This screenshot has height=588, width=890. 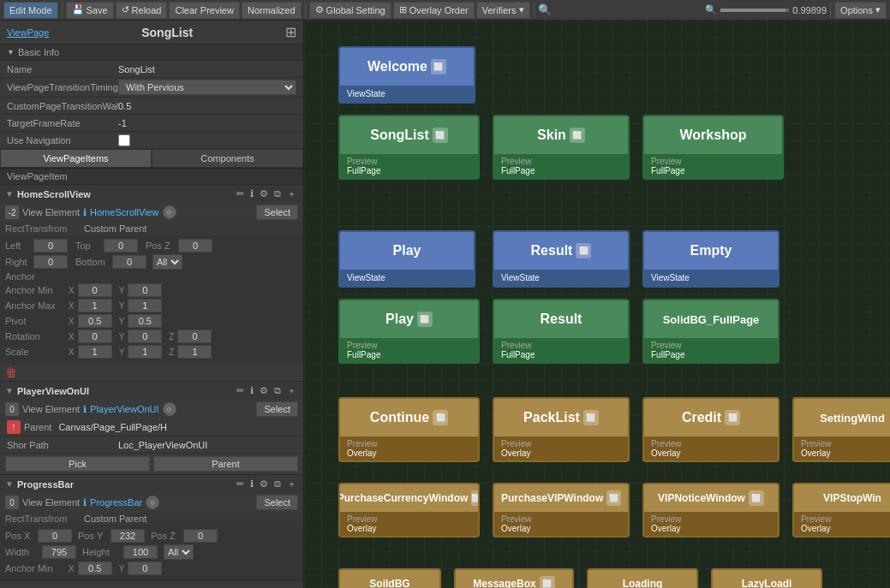 What do you see at coordinates (75, 158) in the screenshot?
I see `tab-view-items: ViewPageItems` at bounding box center [75, 158].